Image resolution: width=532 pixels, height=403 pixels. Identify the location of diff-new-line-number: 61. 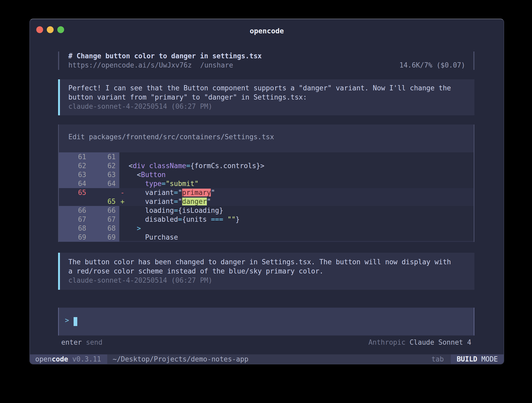
(105, 157).